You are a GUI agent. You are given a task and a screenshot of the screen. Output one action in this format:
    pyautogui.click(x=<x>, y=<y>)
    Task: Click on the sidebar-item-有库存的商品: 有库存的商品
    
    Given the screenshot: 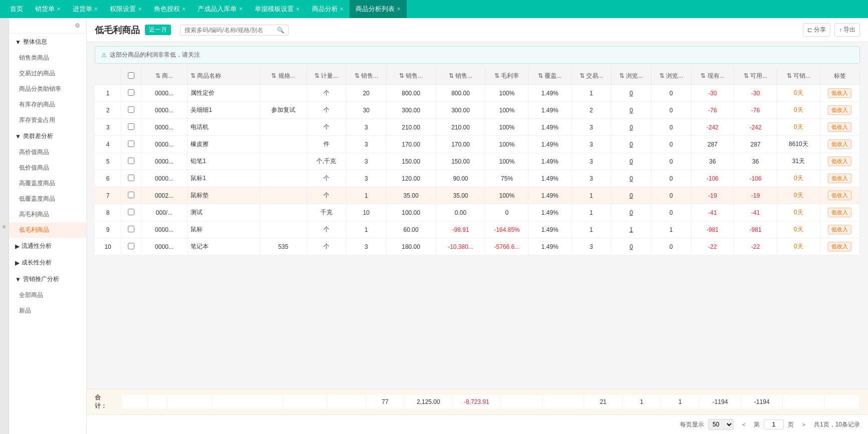 What is the action you would take?
    pyautogui.click(x=48, y=104)
    